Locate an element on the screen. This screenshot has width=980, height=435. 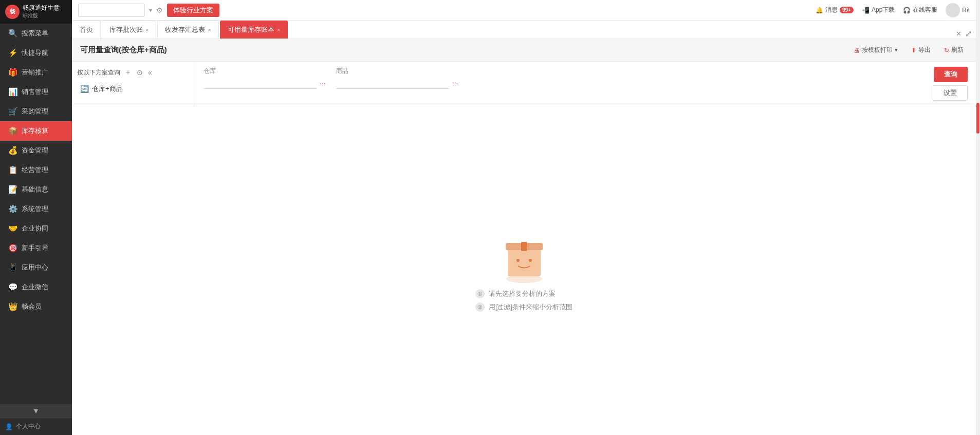
sidebar-title: 畅康通好生意 is located at coordinates (41, 8).